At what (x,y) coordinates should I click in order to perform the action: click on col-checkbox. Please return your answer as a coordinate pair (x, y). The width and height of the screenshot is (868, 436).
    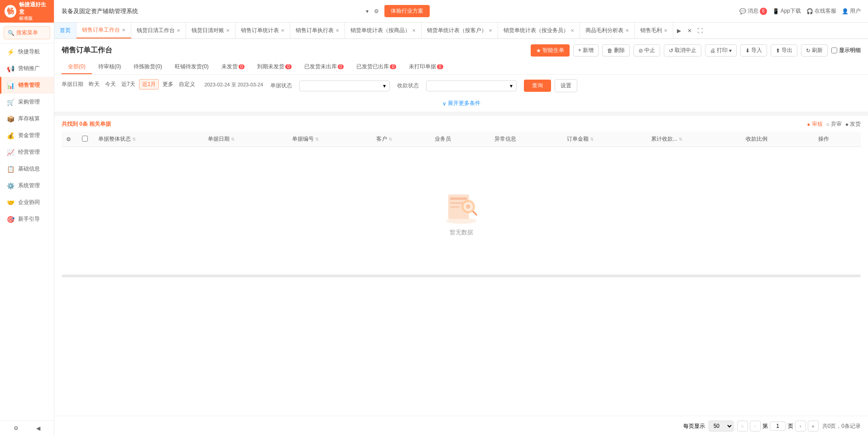
    Looking at the image, I should click on (85, 139).